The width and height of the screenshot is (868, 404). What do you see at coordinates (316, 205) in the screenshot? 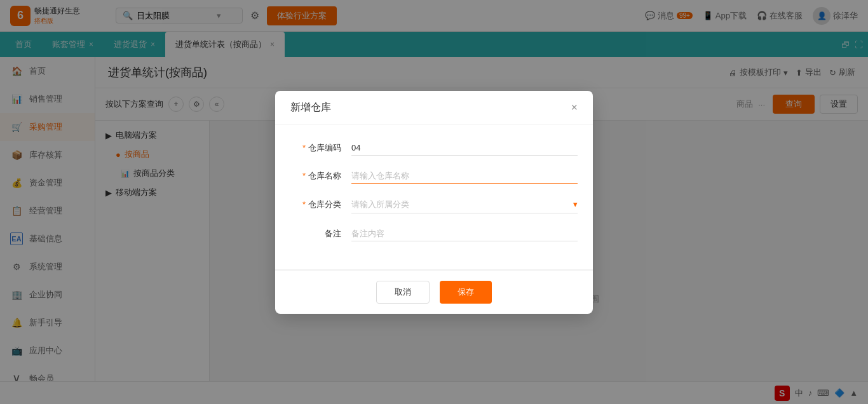
I see `category-label: 仓库分类` at bounding box center [316, 205].